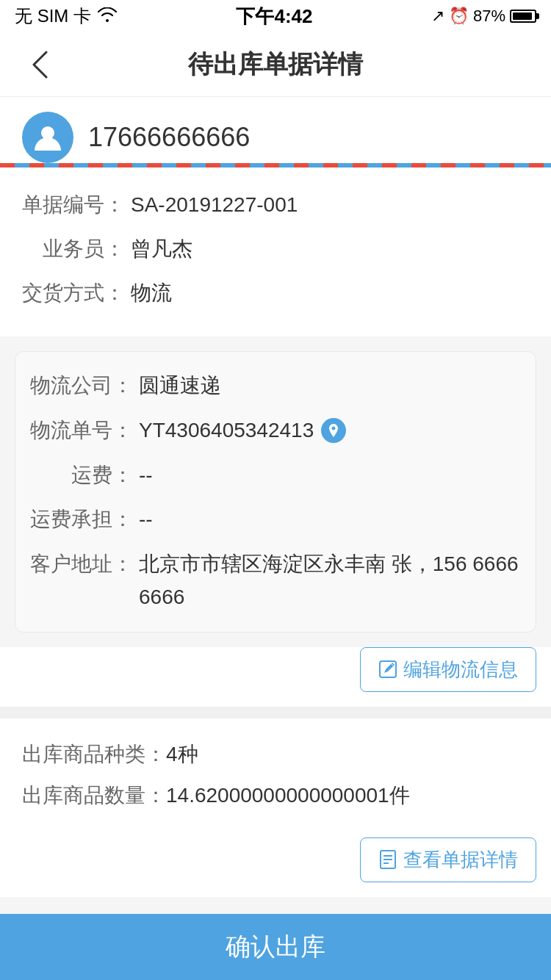 Image resolution: width=551 pixels, height=980 pixels. What do you see at coordinates (73, 205) in the screenshot?
I see `document-no-label: 单据编号：` at bounding box center [73, 205].